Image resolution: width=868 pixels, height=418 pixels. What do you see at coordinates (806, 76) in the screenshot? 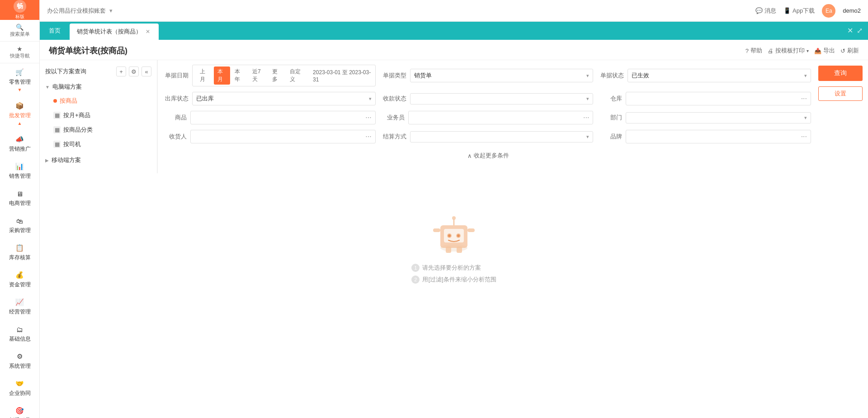
I see `doc-status-dropdown-icon: ▾` at bounding box center [806, 76].